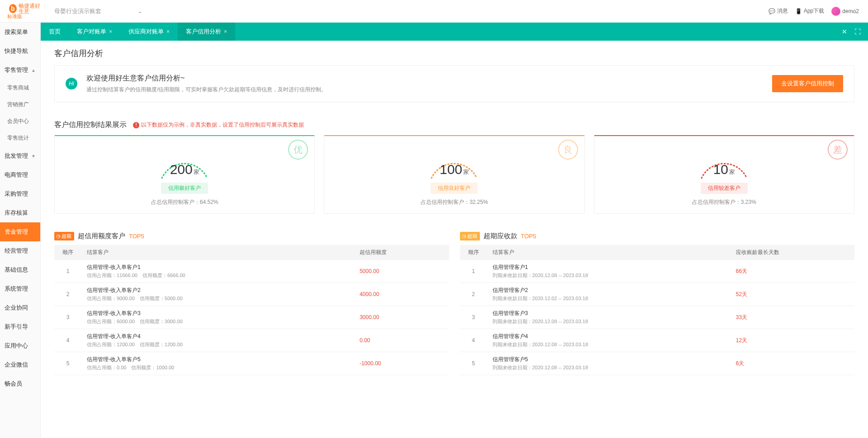  I want to click on logo-text: 畅捷通好生意, so click(32, 9).